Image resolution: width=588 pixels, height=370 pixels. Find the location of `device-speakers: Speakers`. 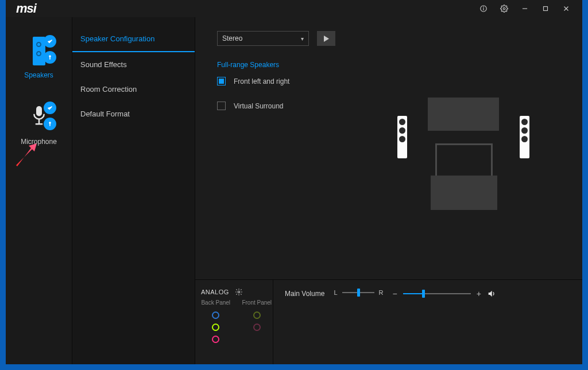

device-speakers: Speakers is located at coordinates (39, 58).